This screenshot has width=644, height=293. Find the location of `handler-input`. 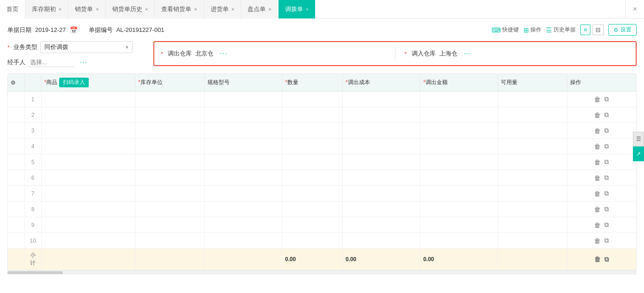

handler-input is located at coordinates (51, 62).